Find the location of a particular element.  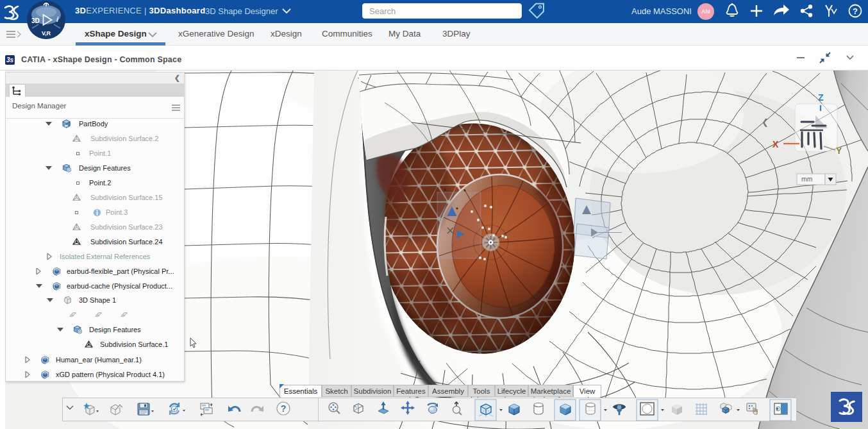

svg-text: mm is located at coordinates (807, 179).